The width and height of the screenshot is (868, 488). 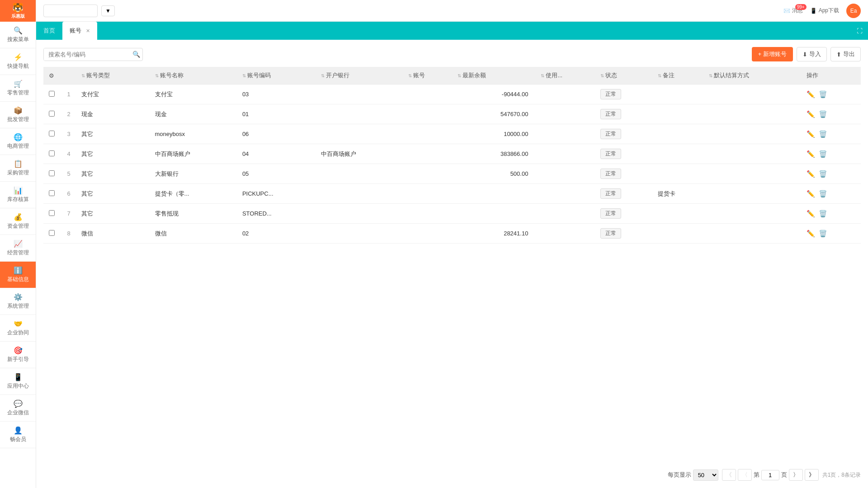 I want to click on sidebar-item-member: 👤 畅会员, so click(x=18, y=435).